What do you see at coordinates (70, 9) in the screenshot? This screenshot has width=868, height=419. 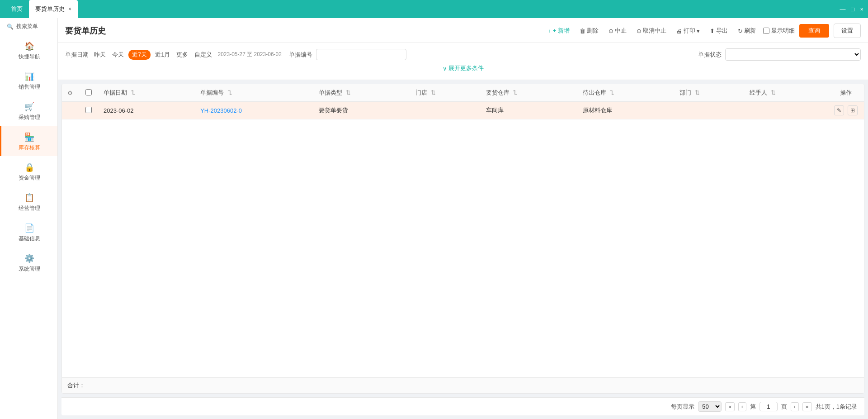 I see `tab-close-button: ×` at bounding box center [70, 9].